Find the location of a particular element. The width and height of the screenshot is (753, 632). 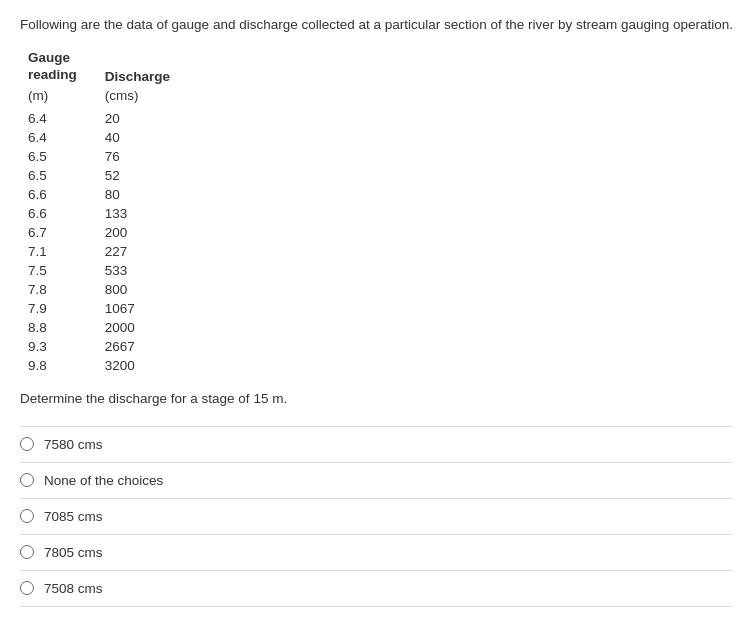

table-row: 6.6133 is located at coordinates (109, 214).